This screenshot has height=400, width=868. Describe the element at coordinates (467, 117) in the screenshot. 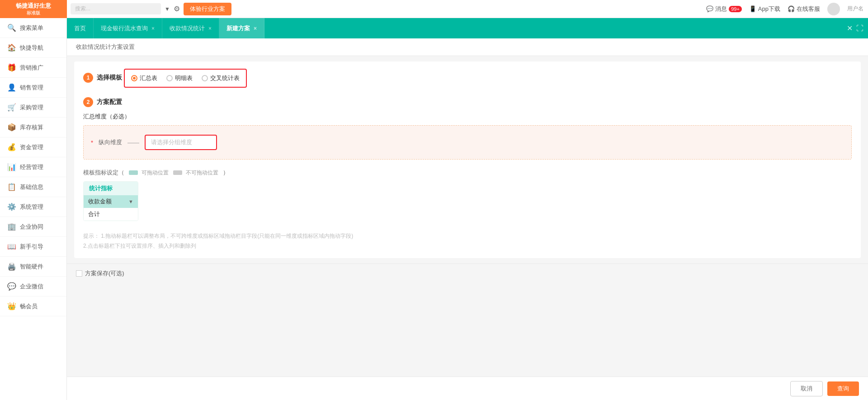

I see `summary-dim-title: 汇总维度（必选）` at that location.